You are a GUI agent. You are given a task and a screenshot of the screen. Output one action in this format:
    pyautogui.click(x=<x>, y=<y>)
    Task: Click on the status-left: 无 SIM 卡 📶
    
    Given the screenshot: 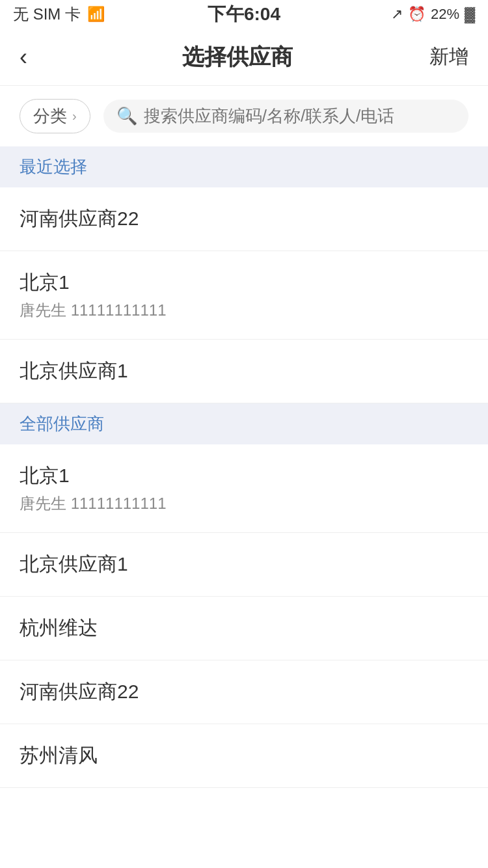 What is the action you would take?
    pyautogui.click(x=59, y=14)
    